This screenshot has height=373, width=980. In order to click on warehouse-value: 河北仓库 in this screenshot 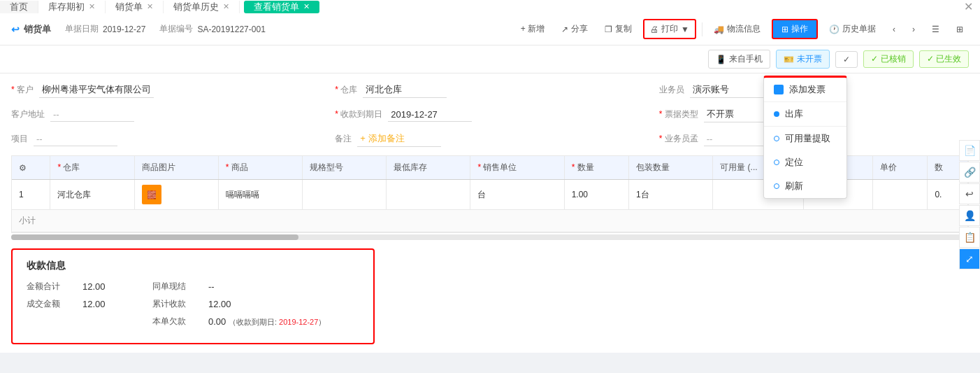, I will do `click(405, 90)`.